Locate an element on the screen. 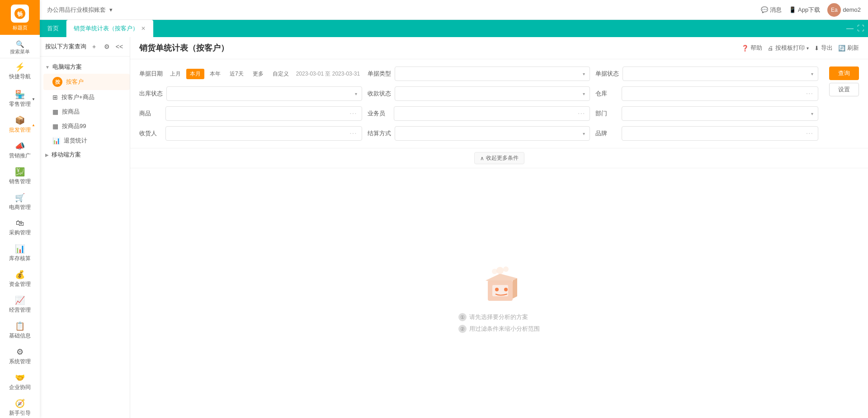  sidebar-item-wholesale: 📦 批发管理 is located at coordinates (20, 125).